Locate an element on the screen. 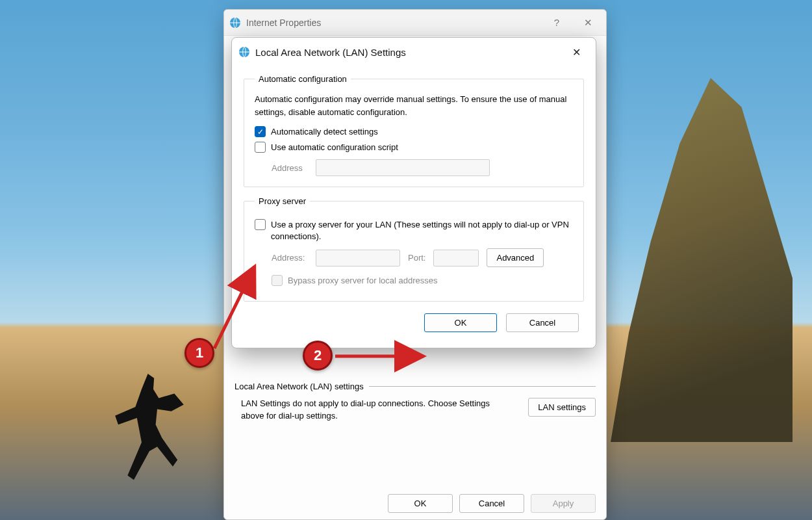  automatic-config-group: Automatic configuration Automatic config… is located at coordinates (414, 131).